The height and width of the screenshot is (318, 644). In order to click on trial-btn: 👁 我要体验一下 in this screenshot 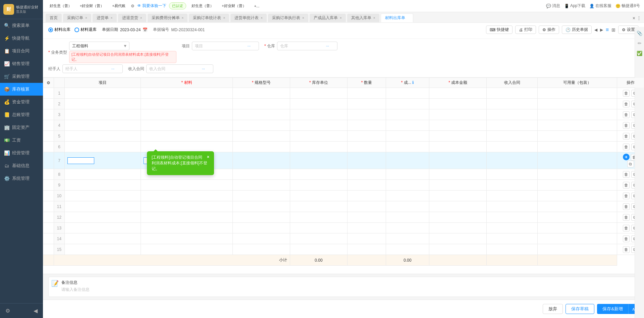, I will do `click(152, 6)`.